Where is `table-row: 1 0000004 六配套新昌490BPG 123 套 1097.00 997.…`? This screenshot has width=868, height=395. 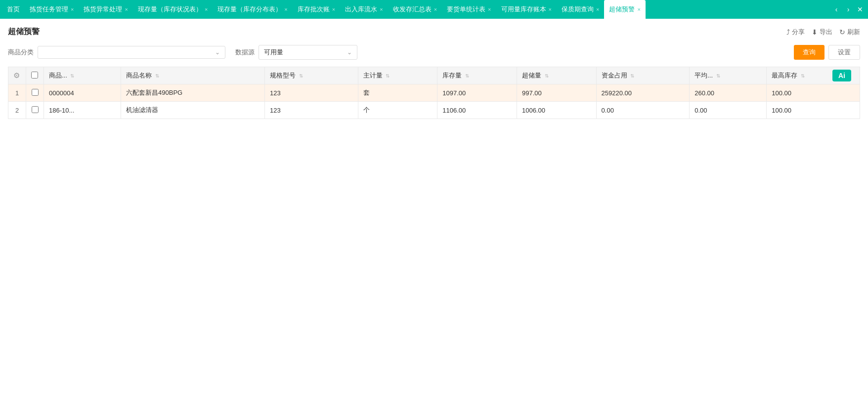 table-row: 1 0000004 六配套新昌490BPG 123 套 1097.00 997.… is located at coordinates (434, 93).